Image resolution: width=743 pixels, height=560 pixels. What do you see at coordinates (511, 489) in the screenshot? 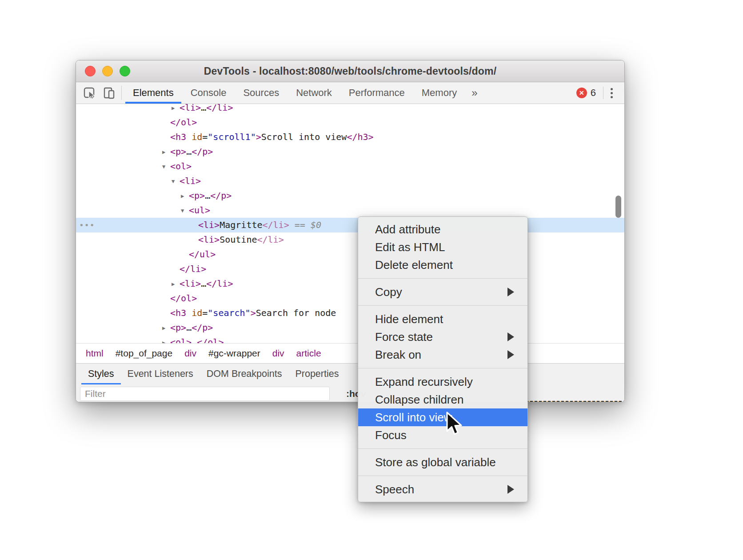
I see `submenu-arrow-icon` at bounding box center [511, 489].